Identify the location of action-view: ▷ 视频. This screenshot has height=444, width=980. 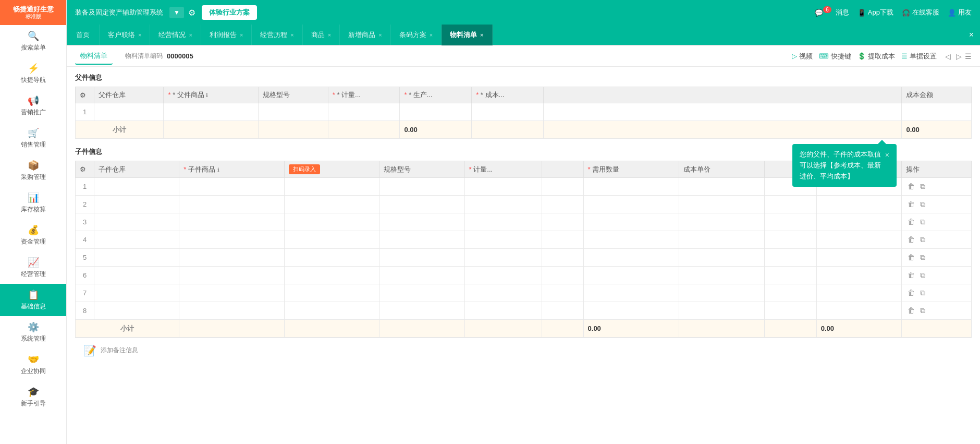
(802, 56).